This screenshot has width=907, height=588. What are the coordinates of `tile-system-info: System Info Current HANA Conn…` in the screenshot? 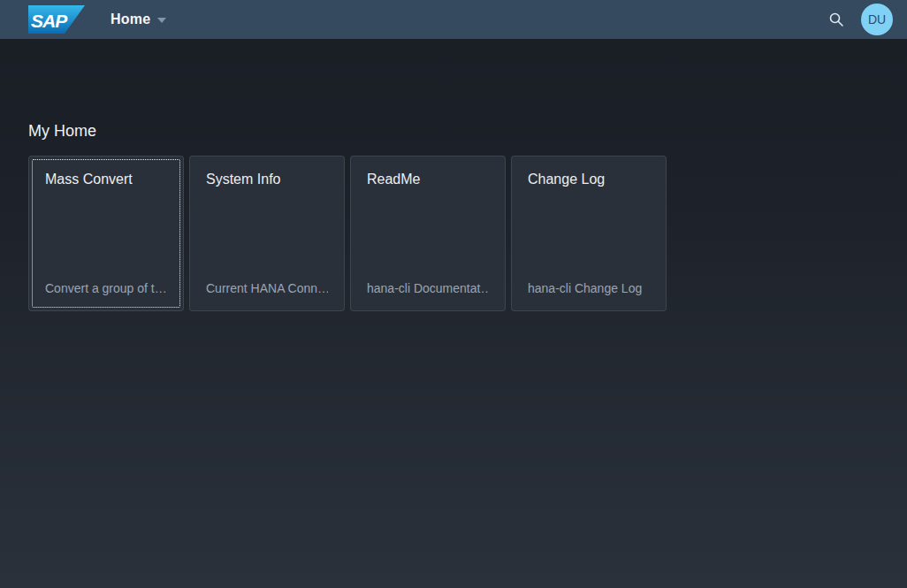 It's located at (267, 233).